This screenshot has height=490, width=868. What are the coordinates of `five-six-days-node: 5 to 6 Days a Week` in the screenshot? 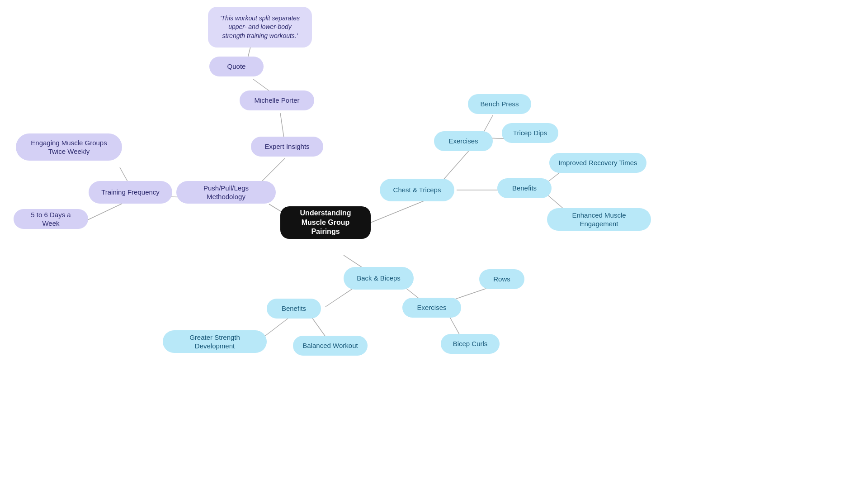 It's located at (51, 219).